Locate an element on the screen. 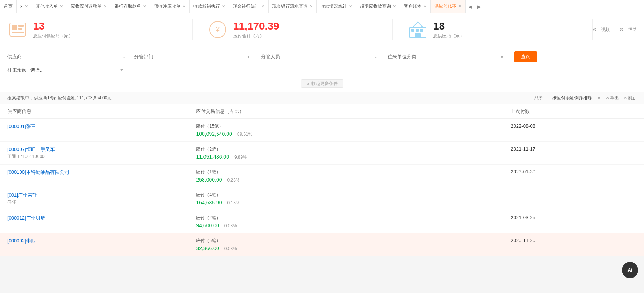 Image resolution: width=644 pixels, height=293 pixels. trans-label: 应付（15笔） is located at coordinates (353, 126).